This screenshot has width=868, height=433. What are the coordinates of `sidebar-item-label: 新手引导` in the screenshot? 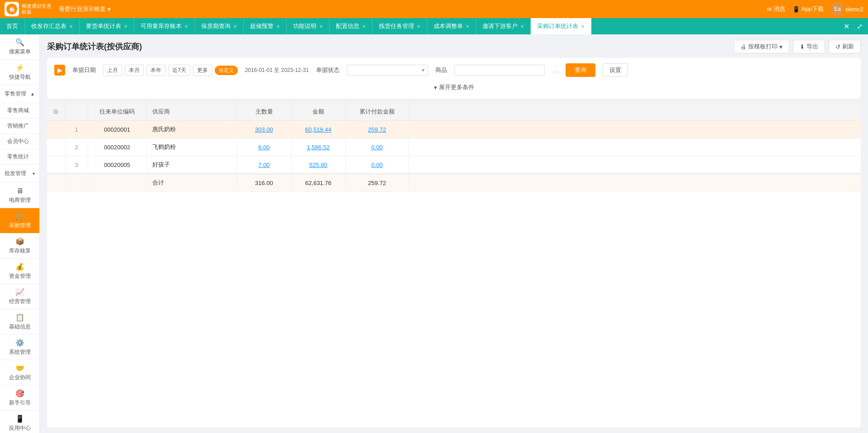 It's located at (20, 403).